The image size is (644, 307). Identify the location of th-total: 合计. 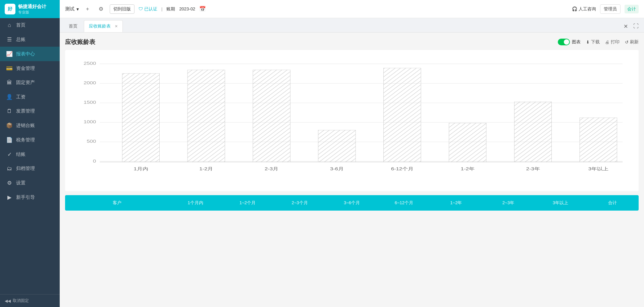
(612, 203).